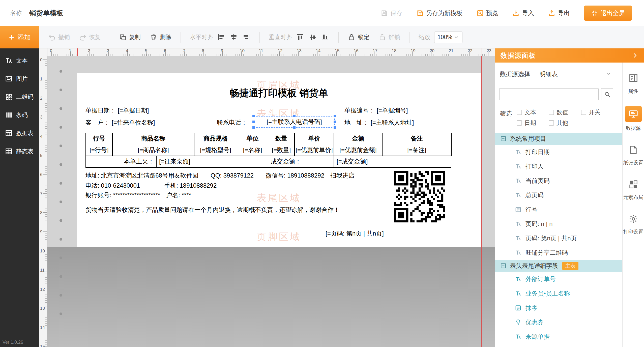 Image resolution: width=644 pixels, height=347 pixels. I want to click on undo-button: 撤销, so click(59, 37).